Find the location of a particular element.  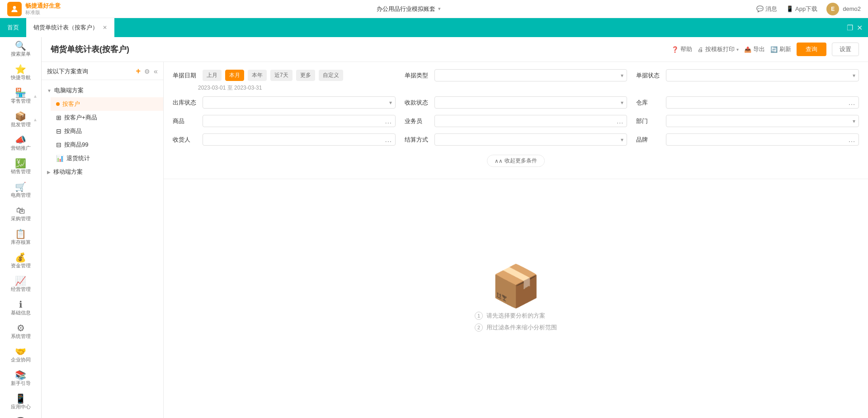

doc-type-select is located at coordinates (531, 75).